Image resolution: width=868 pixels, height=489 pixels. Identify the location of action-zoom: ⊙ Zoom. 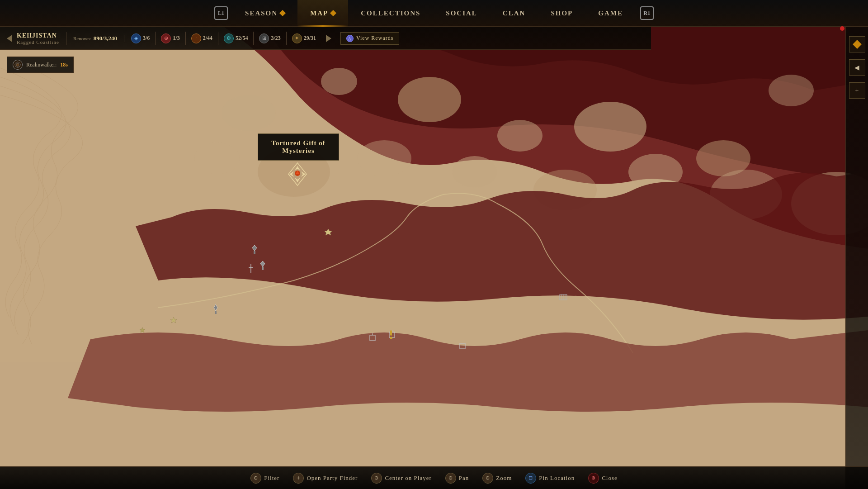
(497, 478).